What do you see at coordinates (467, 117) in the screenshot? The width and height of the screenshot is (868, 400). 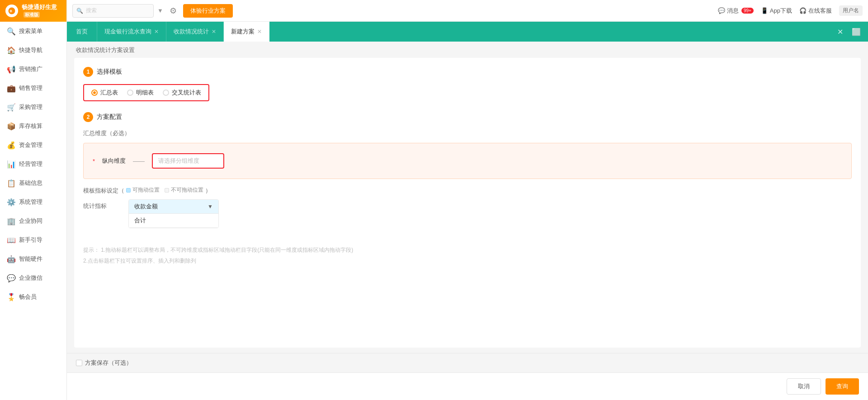 I see `step2-header: 2 方案配置` at bounding box center [467, 117].